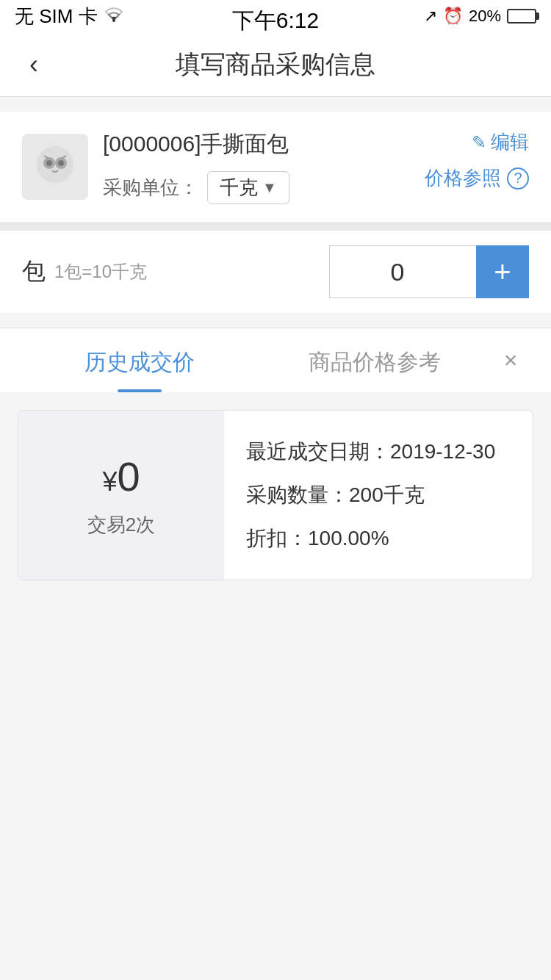 The width and height of the screenshot is (551, 980). Describe the element at coordinates (375, 360) in the screenshot. I see `tab-product-price-ref: 商品价格参考` at that location.